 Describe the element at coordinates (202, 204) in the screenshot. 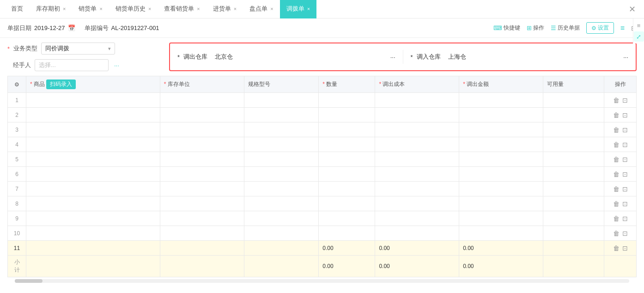

I see `row-8-unit` at that location.